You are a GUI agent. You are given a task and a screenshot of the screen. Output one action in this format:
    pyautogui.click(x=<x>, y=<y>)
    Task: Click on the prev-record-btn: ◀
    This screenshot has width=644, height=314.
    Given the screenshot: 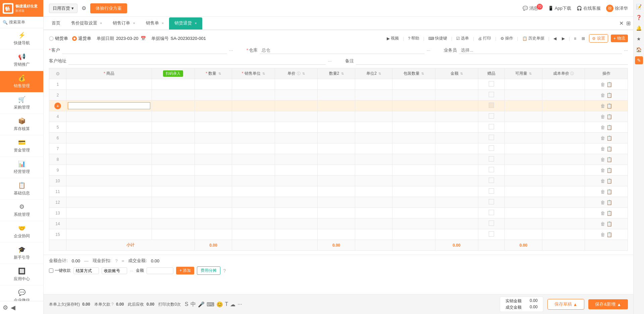 What is the action you would take?
    pyautogui.click(x=555, y=39)
    